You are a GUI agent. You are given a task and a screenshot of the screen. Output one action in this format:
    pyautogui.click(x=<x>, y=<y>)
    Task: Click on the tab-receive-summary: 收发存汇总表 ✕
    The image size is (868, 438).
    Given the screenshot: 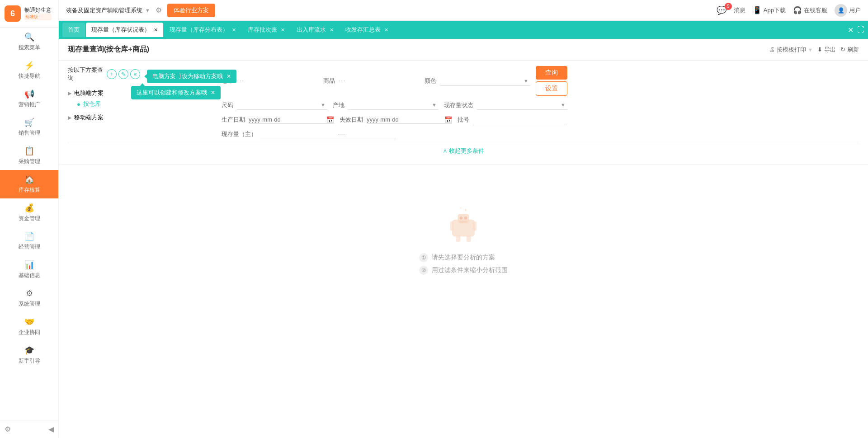 What is the action you would take?
    pyautogui.click(x=367, y=30)
    